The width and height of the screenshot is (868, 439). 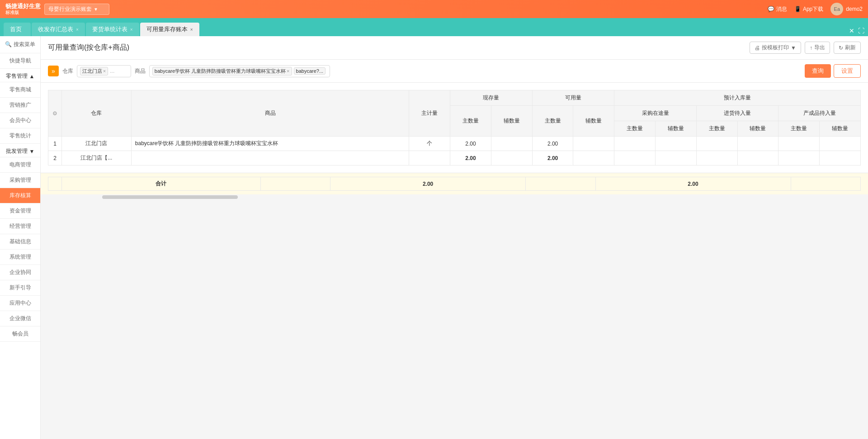 I want to click on sidebar-inventory: 库存核算, so click(x=20, y=196).